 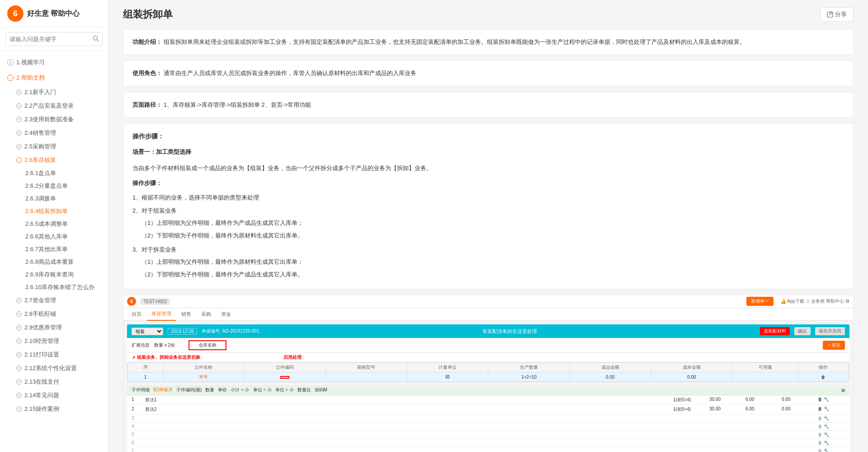 What do you see at coordinates (62, 314) in the screenshot?
I see `sidebar-item-28: + 2.8手机旺铺` at bounding box center [62, 314].